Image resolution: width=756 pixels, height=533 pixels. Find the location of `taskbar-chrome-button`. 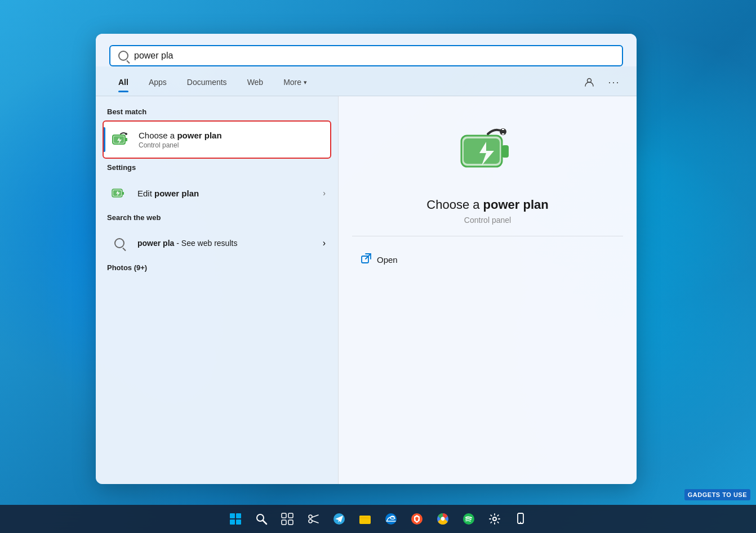

taskbar-chrome-button is located at coordinates (443, 519).